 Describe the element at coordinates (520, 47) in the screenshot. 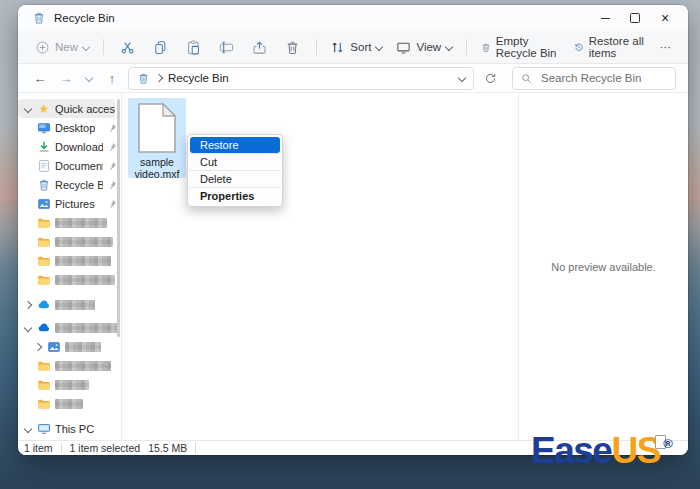

I see `empty-recycle-bin-button: Empty Recycle Bin` at that location.